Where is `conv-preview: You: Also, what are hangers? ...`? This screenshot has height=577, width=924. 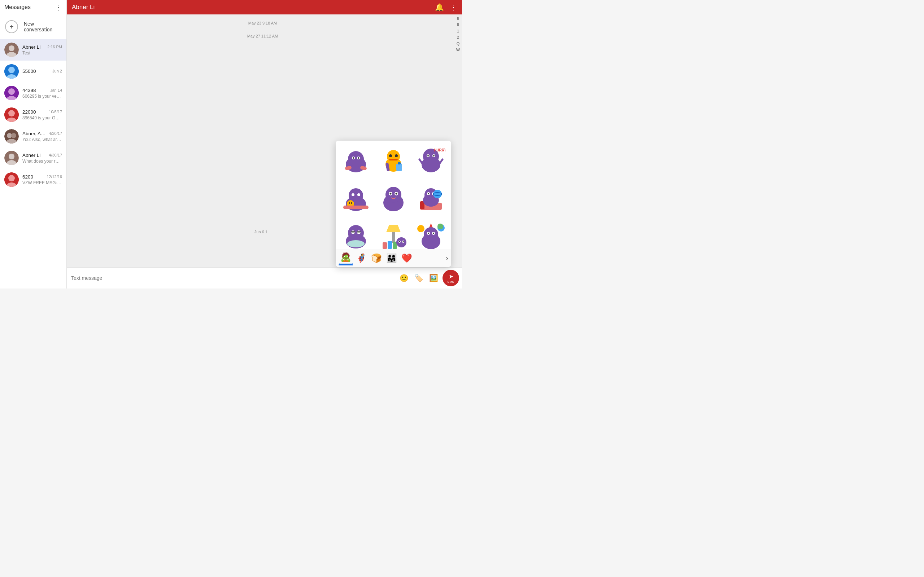
conv-preview: You: Also, what are hangers? ... is located at coordinates (42, 140).